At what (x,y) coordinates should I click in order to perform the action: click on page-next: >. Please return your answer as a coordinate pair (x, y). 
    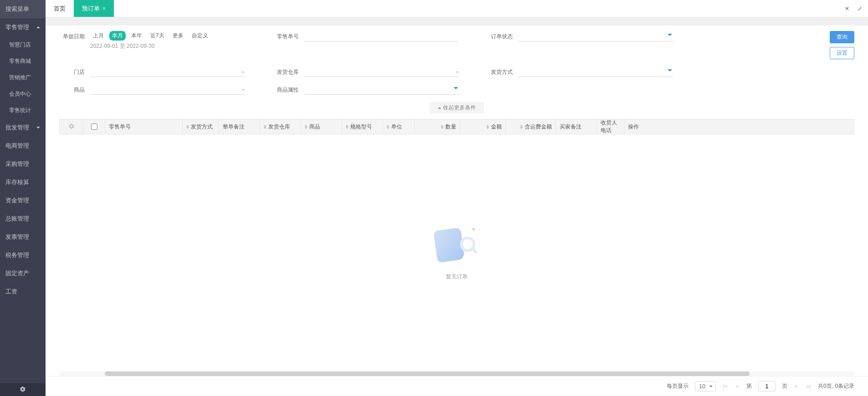
    Looking at the image, I should click on (796, 386).